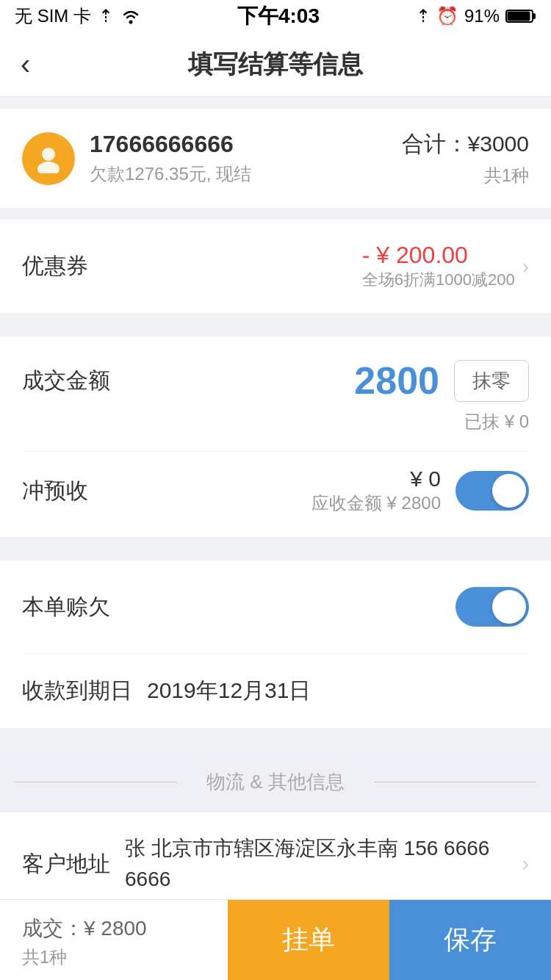 The width and height of the screenshot is (551, 980). Describe the element at coordinates (66, 864) in the screenshot. I see `address-label: 客户地址` at that location.